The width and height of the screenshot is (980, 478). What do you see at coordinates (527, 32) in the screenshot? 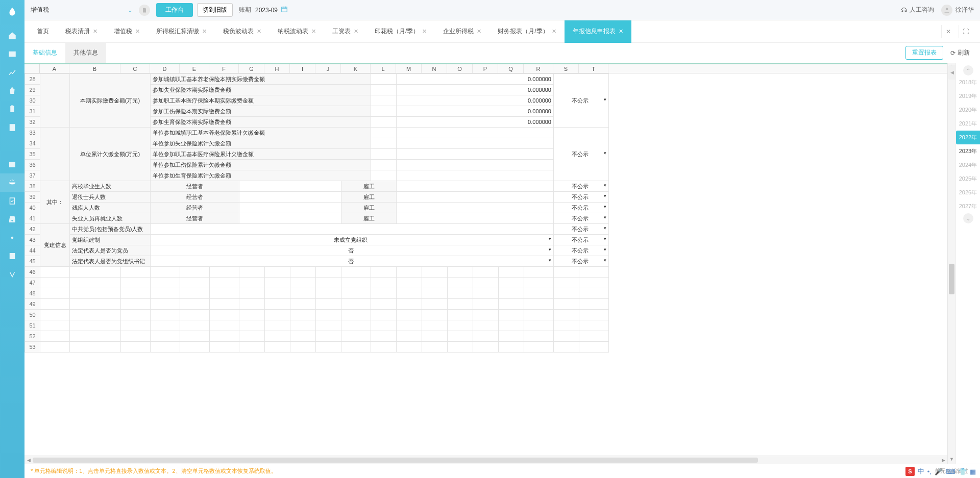
I see `tab-9: 财务报表（月/季）✕` at bounding box center [527, 32].